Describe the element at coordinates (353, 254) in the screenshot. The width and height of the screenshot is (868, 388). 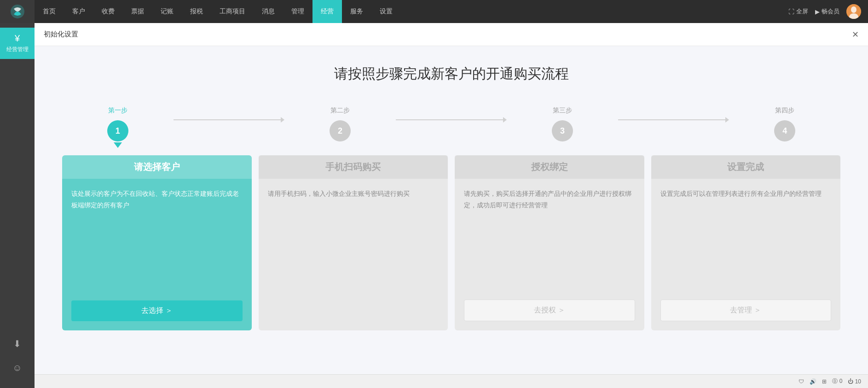
I see `card-2-body: 请用手机扫码，输入小微企业主账号密码进行购买` at that location.